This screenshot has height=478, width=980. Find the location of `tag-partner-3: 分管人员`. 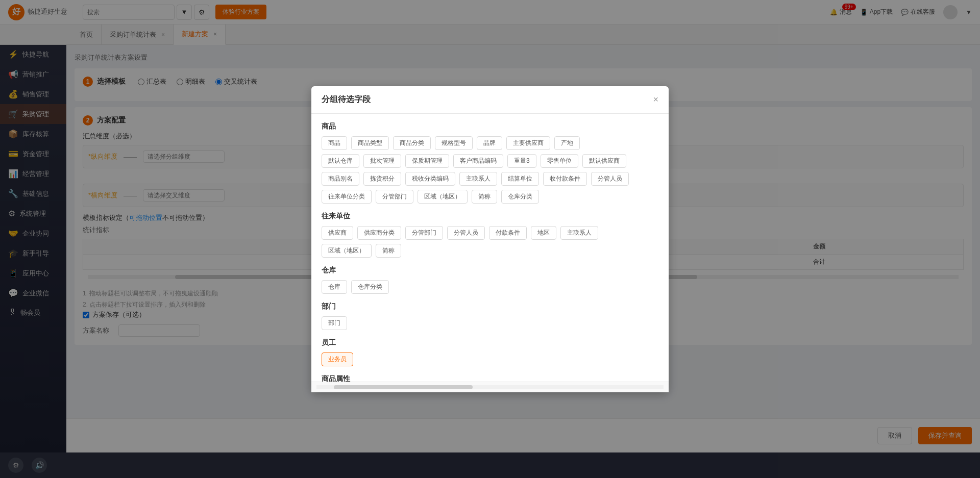

tag-partner-3: 分管人员 is located at coordinates (466, 233).